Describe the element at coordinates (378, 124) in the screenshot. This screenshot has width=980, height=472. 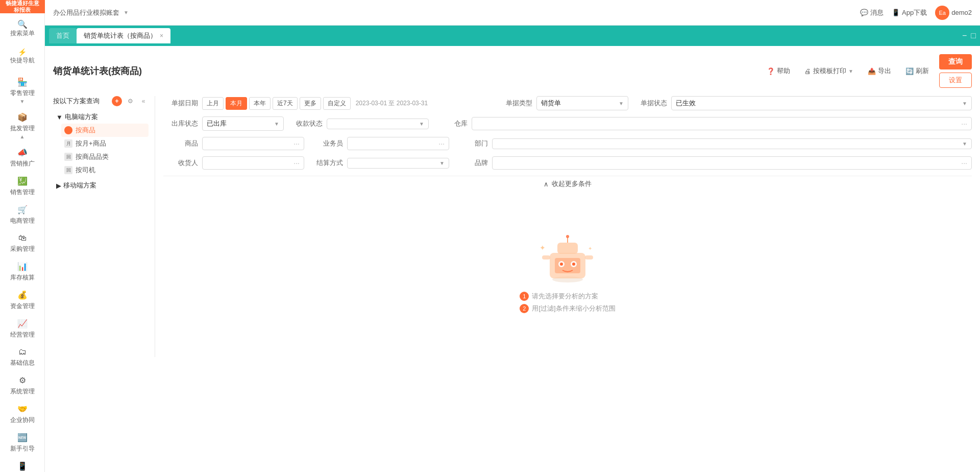
I see `collection-select: ▼` at that location.